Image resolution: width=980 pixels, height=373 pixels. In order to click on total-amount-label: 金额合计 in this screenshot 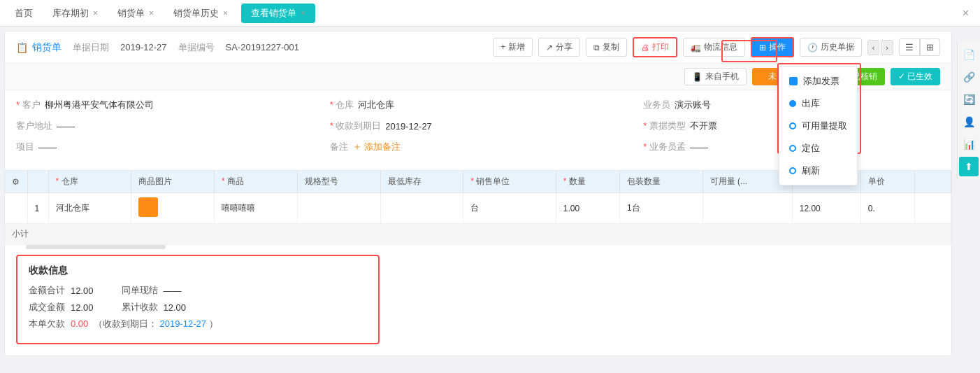, I will do `click(47, 290)`.